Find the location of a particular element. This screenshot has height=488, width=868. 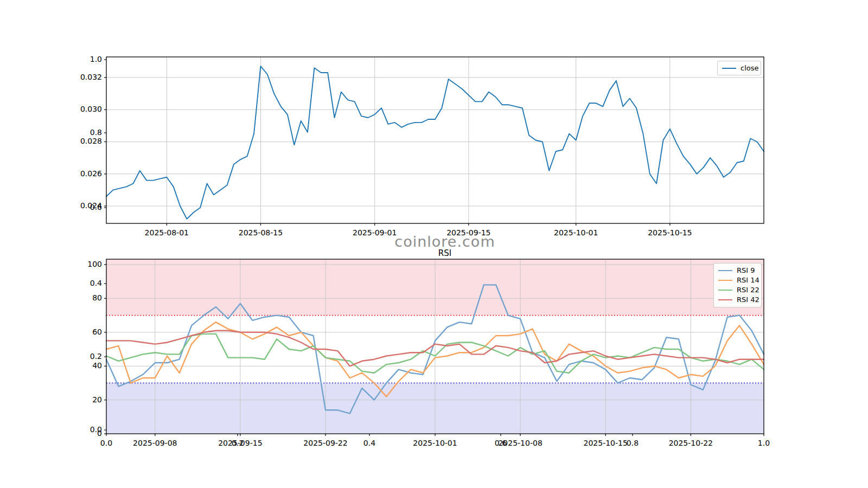

rsi-x-tick-label: 2025-10-22 is located at coordinates (691, 443).